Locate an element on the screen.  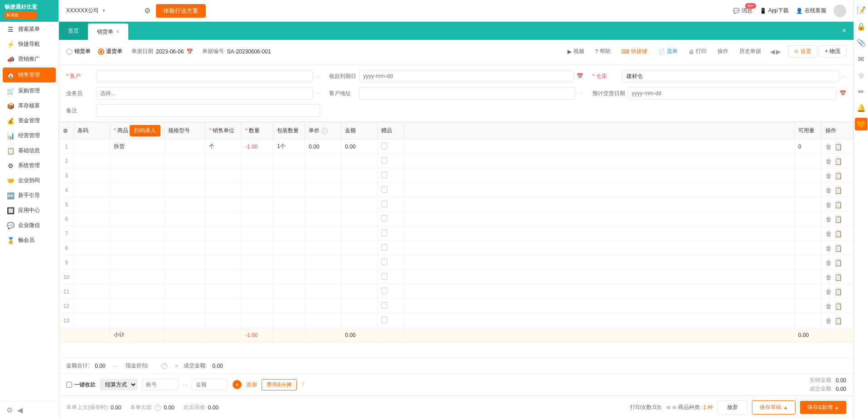
row-12-spec is located at coordinates (185, 306).